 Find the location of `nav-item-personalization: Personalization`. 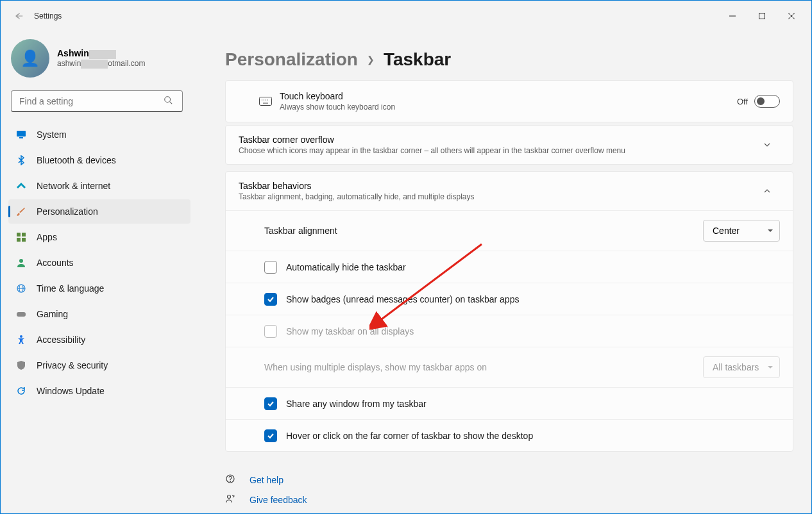

nav-item-personalization: Personalization is located at coordinates (99, 211).